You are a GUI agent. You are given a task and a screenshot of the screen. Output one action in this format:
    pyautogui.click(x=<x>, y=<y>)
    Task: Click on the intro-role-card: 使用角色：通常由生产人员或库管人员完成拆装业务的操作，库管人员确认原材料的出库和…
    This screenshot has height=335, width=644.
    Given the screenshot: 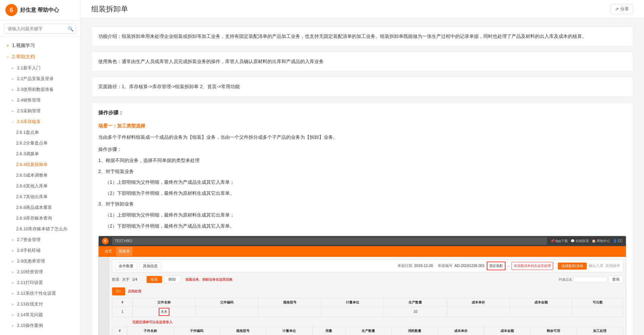 What is the action you would take?
    pyautogui.click(x=362, y=62)
    